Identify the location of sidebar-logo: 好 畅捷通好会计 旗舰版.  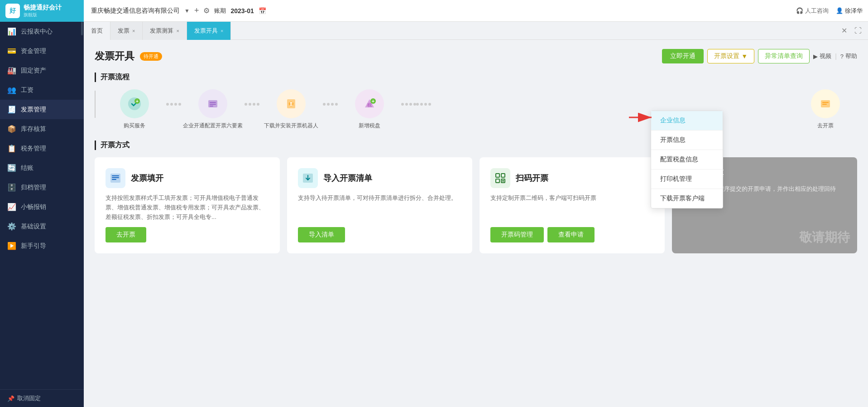
(42, 11).